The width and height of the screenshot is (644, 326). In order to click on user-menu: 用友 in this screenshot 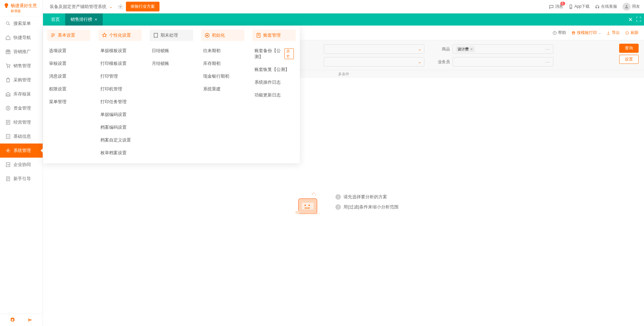, I will do `click(631, 7)`.